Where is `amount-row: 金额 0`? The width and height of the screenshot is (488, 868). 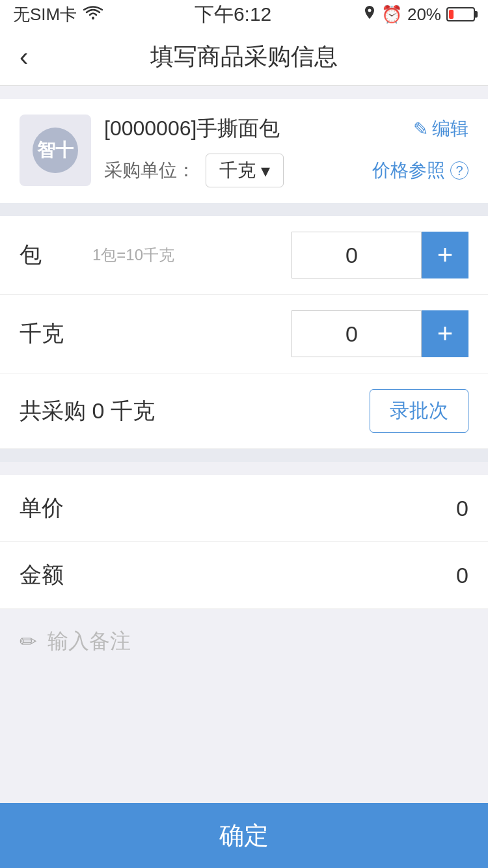 amount-row: 金额 0 is located at coordinates (244, 575).